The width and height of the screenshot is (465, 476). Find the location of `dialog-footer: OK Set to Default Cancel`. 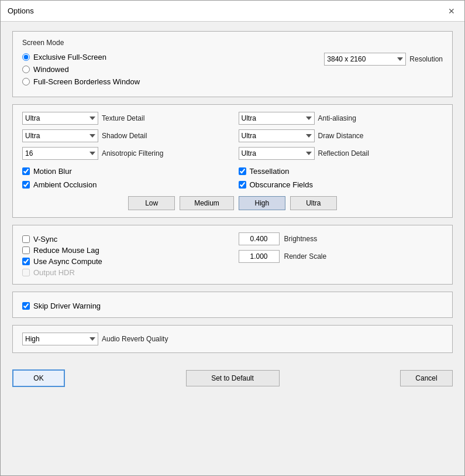

dialog-footer: OK Set to Default Cancel is located at coordinates (233, 378).